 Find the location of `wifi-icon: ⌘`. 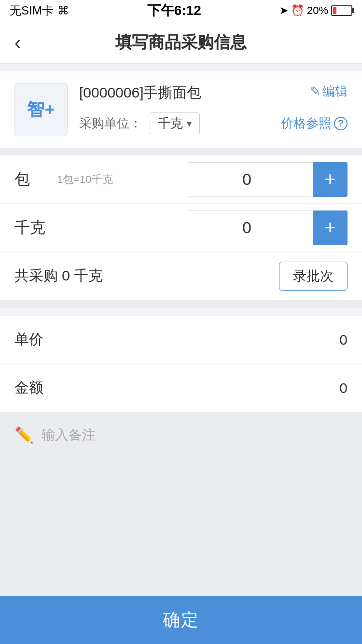

wifi-icon: ⌘ is located at coordinates (63, 11).